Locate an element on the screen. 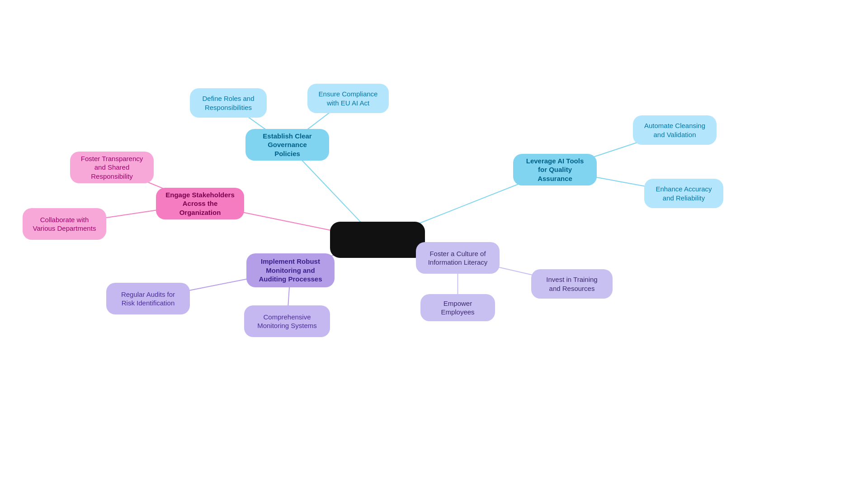 The height and width of the screenshot is (490, 868). node-collaborate-departments: Collaborate with Various Departments is located at coordinates (64, 224).